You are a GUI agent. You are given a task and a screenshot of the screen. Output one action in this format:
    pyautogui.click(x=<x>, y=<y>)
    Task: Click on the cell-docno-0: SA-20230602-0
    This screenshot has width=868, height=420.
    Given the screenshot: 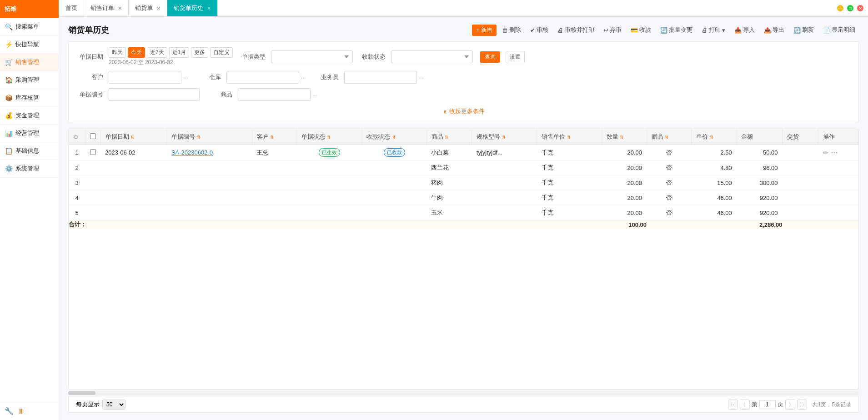 What is the action you would take?
    pyautogui.click(x=209, y=153)
    